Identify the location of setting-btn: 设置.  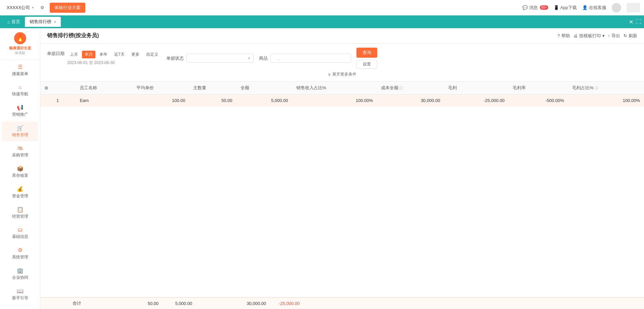
(367, 64).